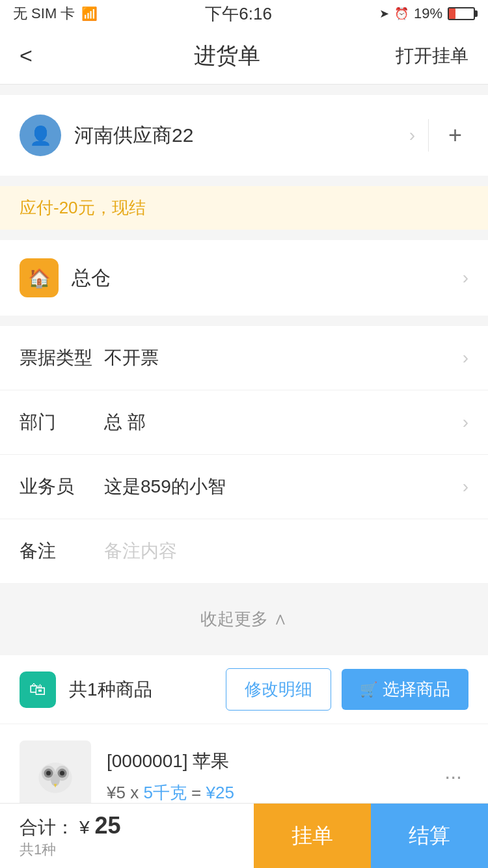  What do you see at coordinates (466, 358) in the screenshot?
I see `invoice-chevron-icon: ›` at bounding box center [466, 358].